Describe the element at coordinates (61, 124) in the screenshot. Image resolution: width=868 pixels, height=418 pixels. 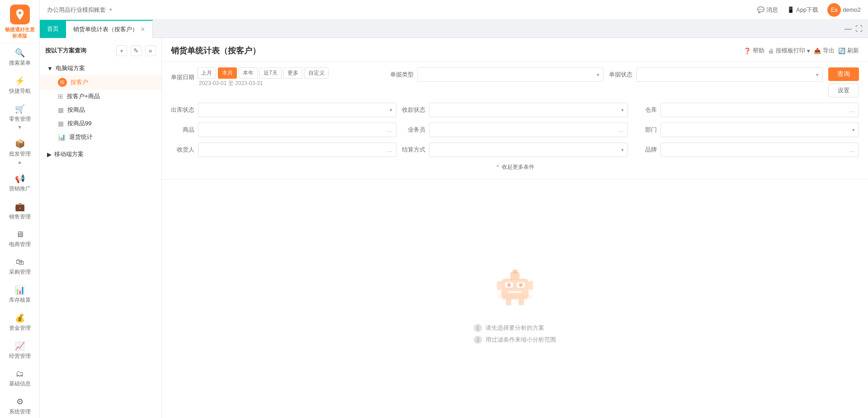
I see `goods99-icon: ▦` at that location.